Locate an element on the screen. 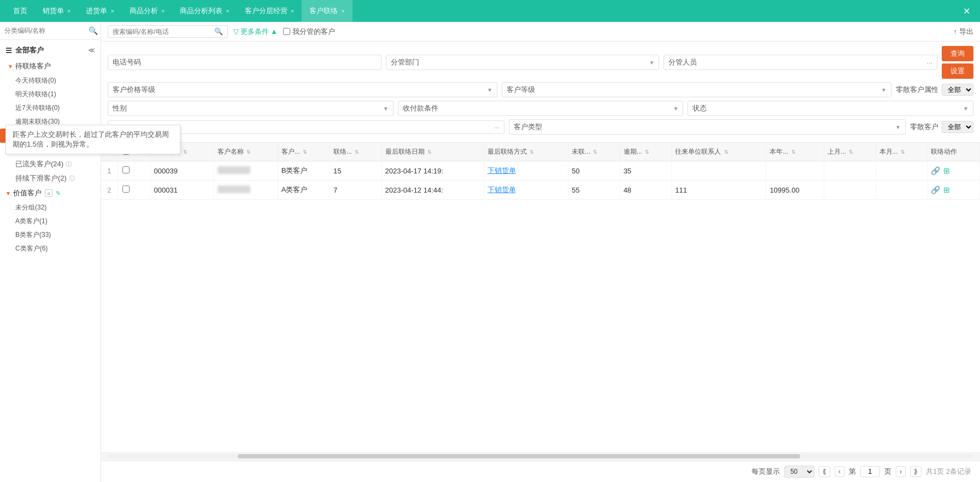 This screenshot has height=482, width=980. table-header-row: # ⚙ 客户编码 ⇅ 客户名称 ⇅ 客户... ⇅ 联络... ⇅ 最后联络日期… is located at coordinates (541, 152).